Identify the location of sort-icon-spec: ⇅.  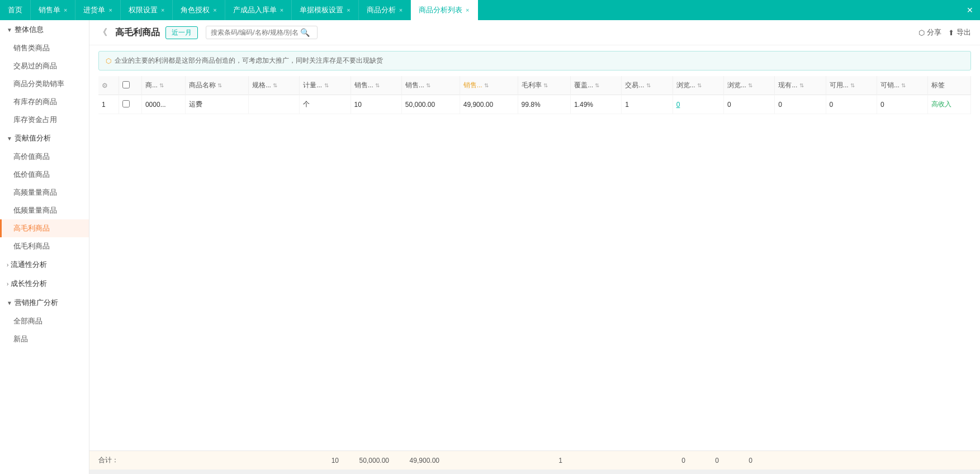
(275, 85).